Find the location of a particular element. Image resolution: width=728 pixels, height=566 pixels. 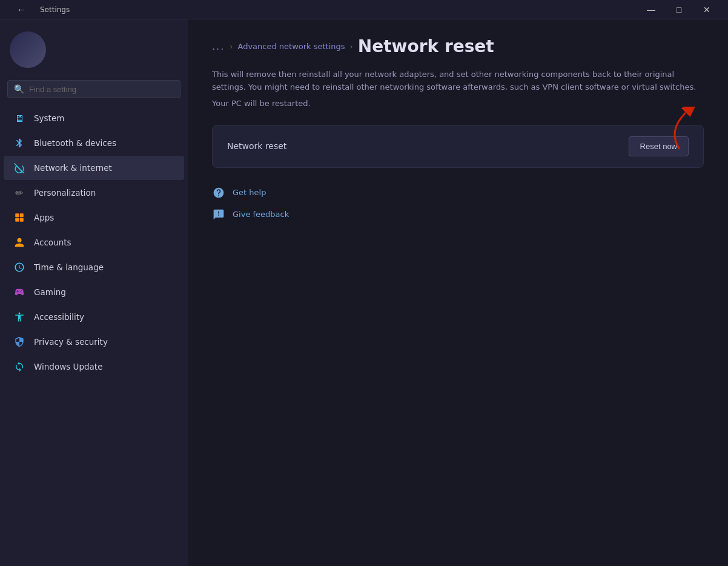

sidebar-item-system: 🖥 System is located at coordinates (94, 118).